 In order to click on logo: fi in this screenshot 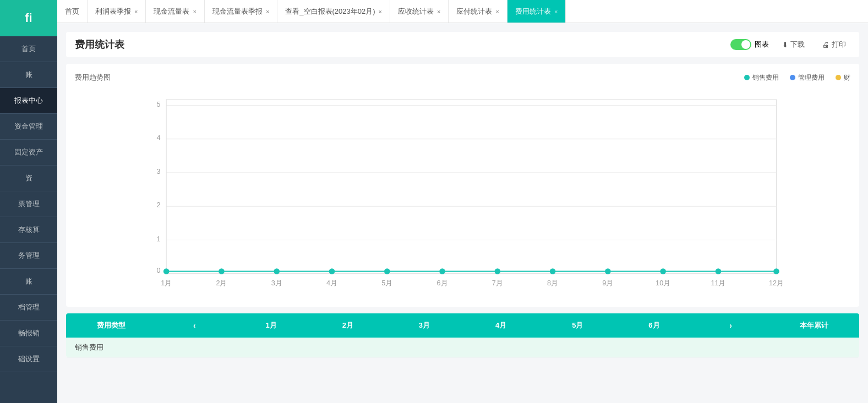, I will do `click(29, 18)`.